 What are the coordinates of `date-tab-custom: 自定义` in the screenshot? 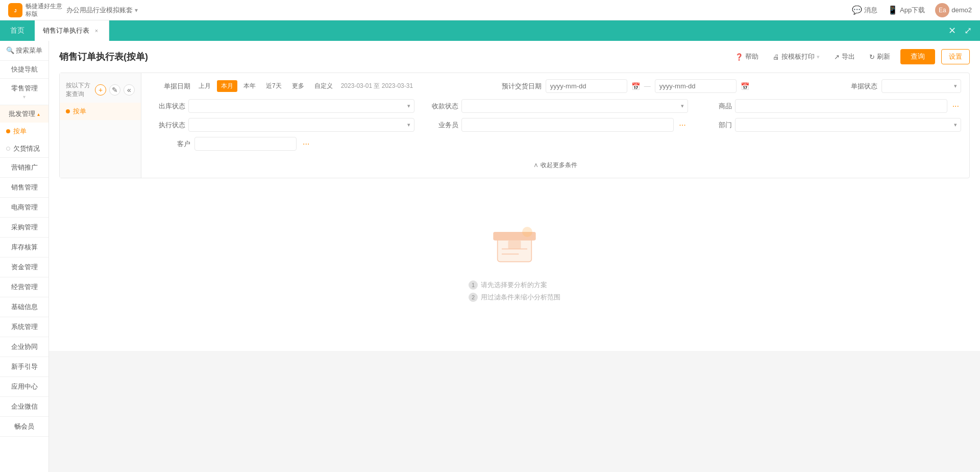 It's located at (324, 86).